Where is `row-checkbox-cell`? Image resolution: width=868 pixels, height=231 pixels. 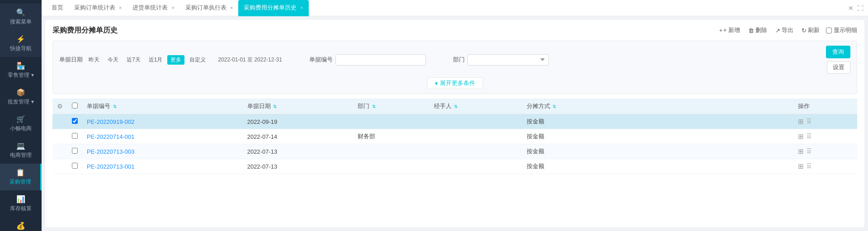
row-checkbox-cell is located at coordinates (75, 166).